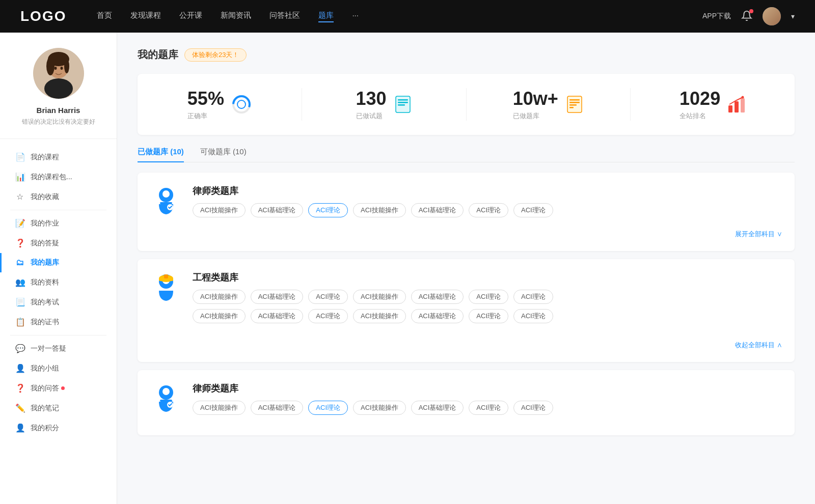  I want to click on logo: LOGO, so click(43, 16).